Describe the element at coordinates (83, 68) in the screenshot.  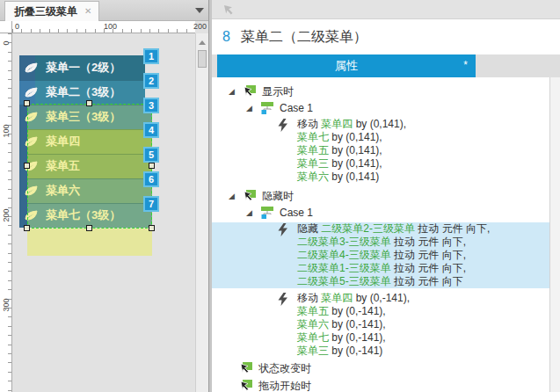
I see `menu-item-1: 菜单一（2级）` at that location.